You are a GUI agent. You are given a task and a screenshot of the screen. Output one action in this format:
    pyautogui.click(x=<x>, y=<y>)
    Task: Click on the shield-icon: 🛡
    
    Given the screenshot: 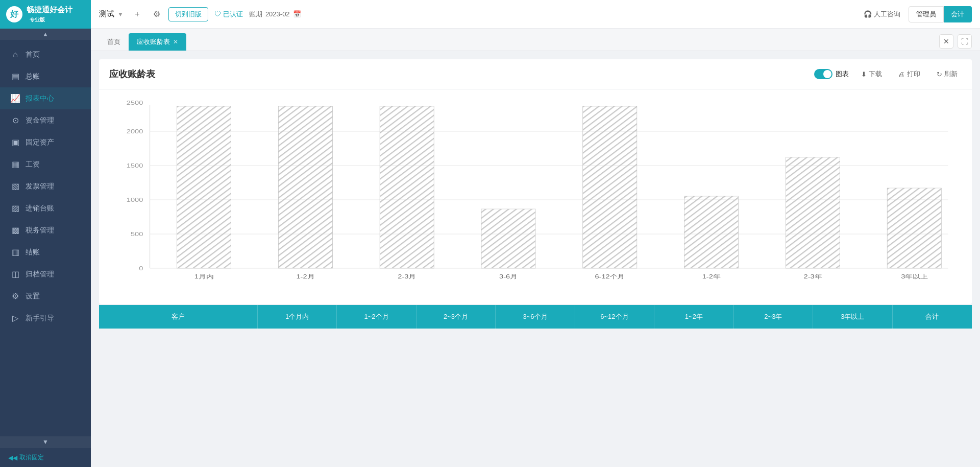 What is the action you would take?
    pyautogui.click(x=217, y=14)
    